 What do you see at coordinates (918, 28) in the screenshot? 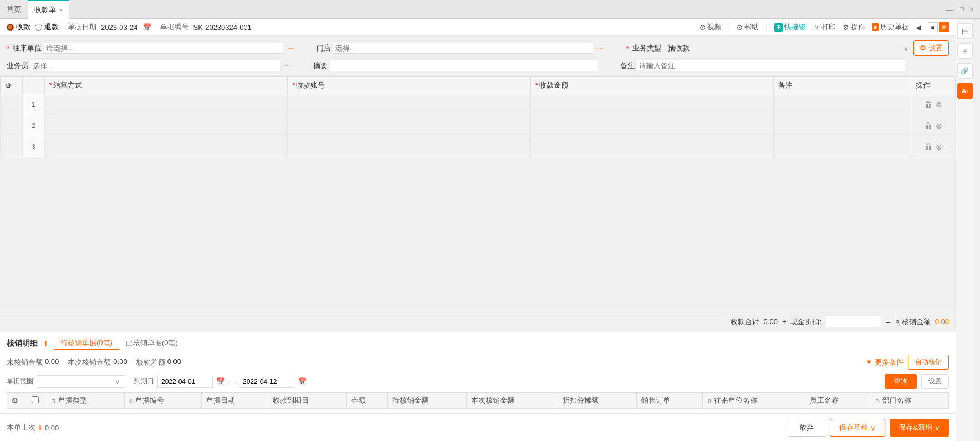
I see `prev-btn: ◀` at bounding box center [918, 28].